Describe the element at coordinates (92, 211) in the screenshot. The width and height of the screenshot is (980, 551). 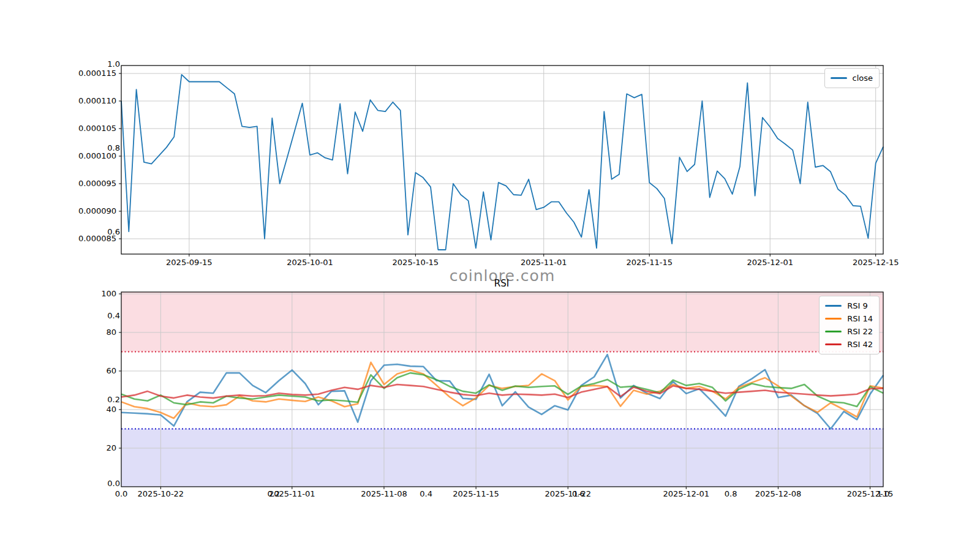
I see `price-y-tick-label: 0.000090` at that location.